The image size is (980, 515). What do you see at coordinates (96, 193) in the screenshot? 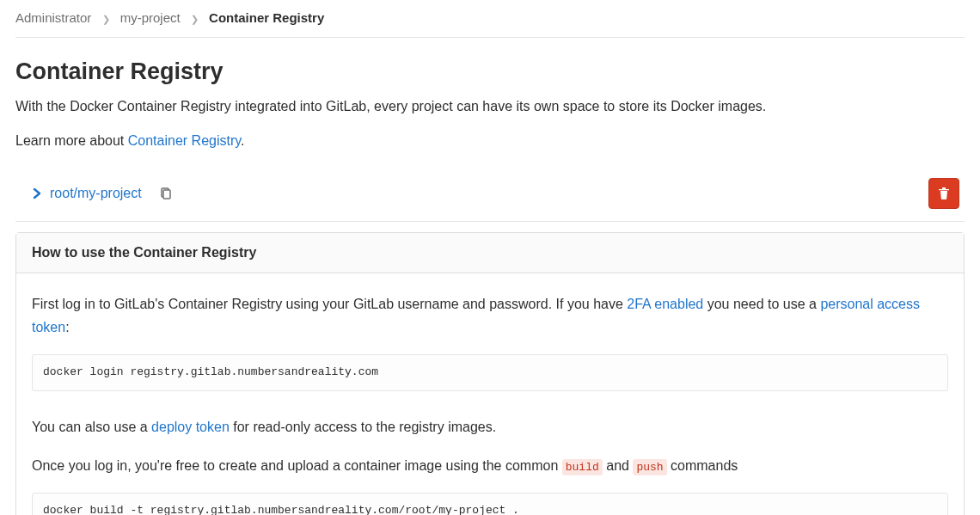
I see `repo-name-link: root/my-project` at bounding box center [96, 193].